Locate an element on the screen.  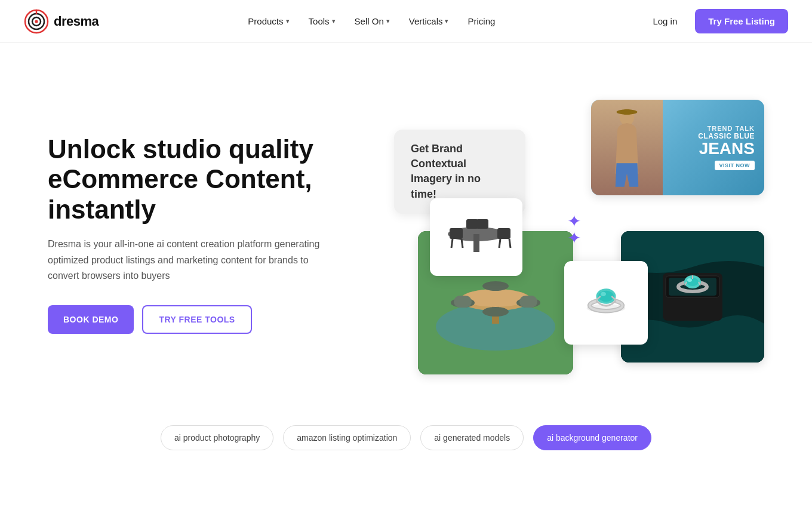
nav-item-tools: Tools ▾ is located at coordinates (322, 21).